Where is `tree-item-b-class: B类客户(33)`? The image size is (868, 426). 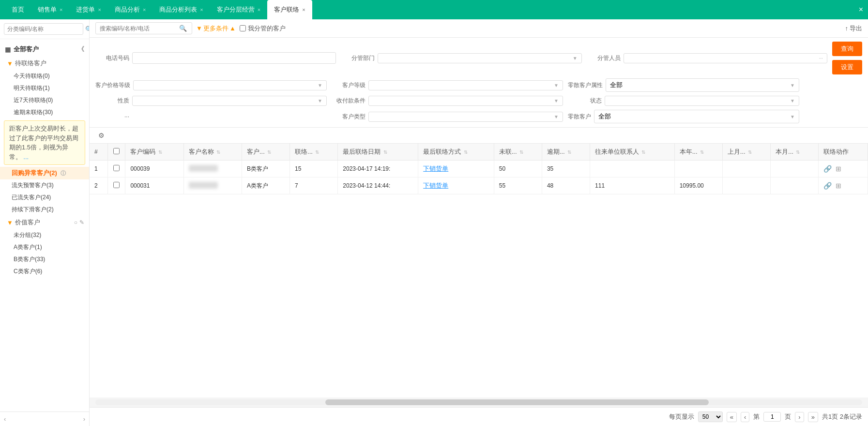 tree-item-b-class: B类客户(33) is located at coordinates (46, 259).